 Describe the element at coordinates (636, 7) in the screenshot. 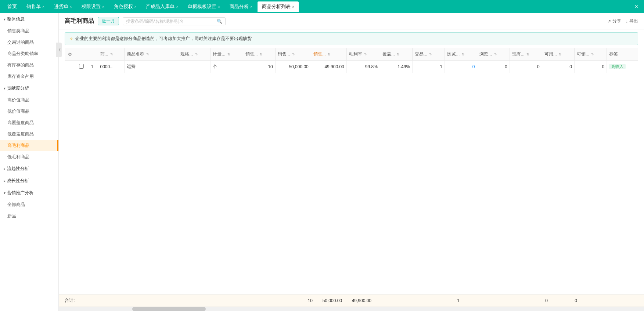

I see `close-all-button: ×` at that location.